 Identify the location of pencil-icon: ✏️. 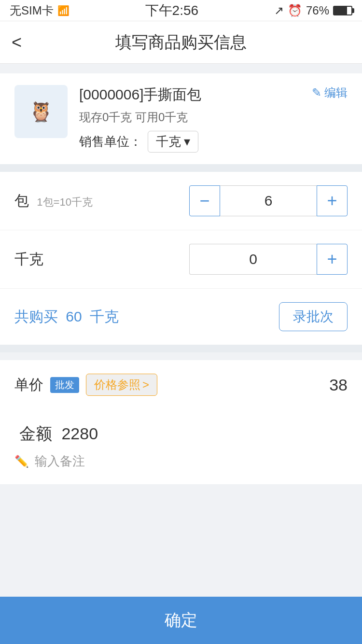
(22, 462).